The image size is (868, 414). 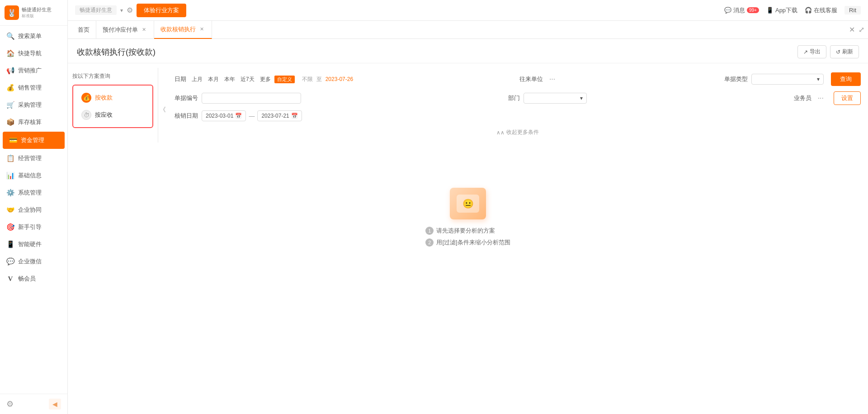 What do you see at coordinates (10, 404) in the screenshot?
I see `settings-gear-icon: ⚙` at bounding box center [10, 404].